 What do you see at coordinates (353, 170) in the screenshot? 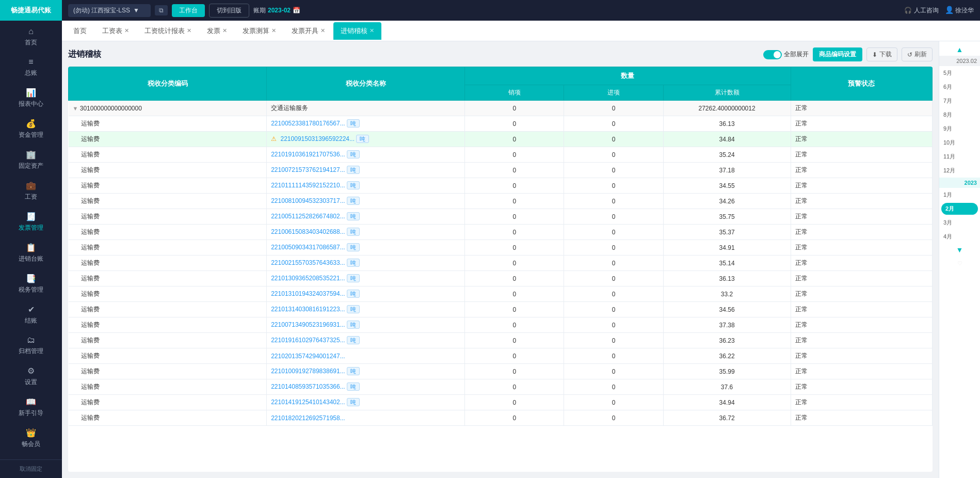
I see `tag-btn-3: 吨` at bounding box center [353, 170].